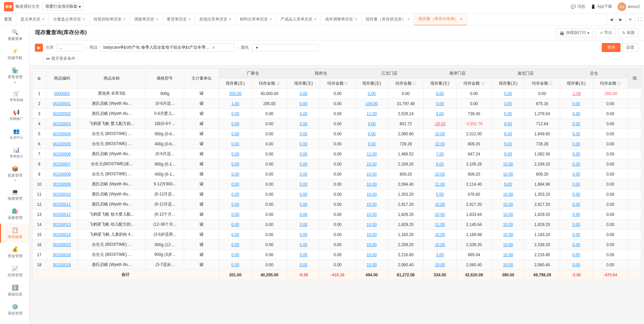 The width and height of the screenshot is (644, 324). What do you see at coordinates (15, 291) in the screenshot?
I see `sidebar-item-basic: ℹ️ 基础信息` at bounding box center [15, 291].